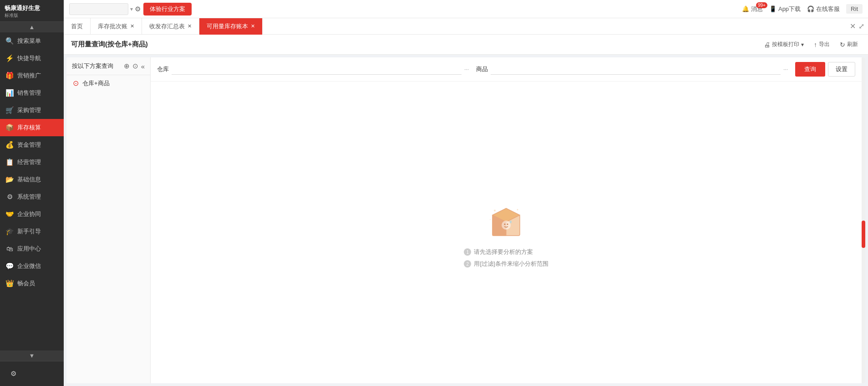 The height and width of the screenshot is (386, 868). What do you see at coordinates (32, 76) in the screenshot?
I see `sidebar-item-marketing: 🎁 营销推广` at bounding box center [32, 76].